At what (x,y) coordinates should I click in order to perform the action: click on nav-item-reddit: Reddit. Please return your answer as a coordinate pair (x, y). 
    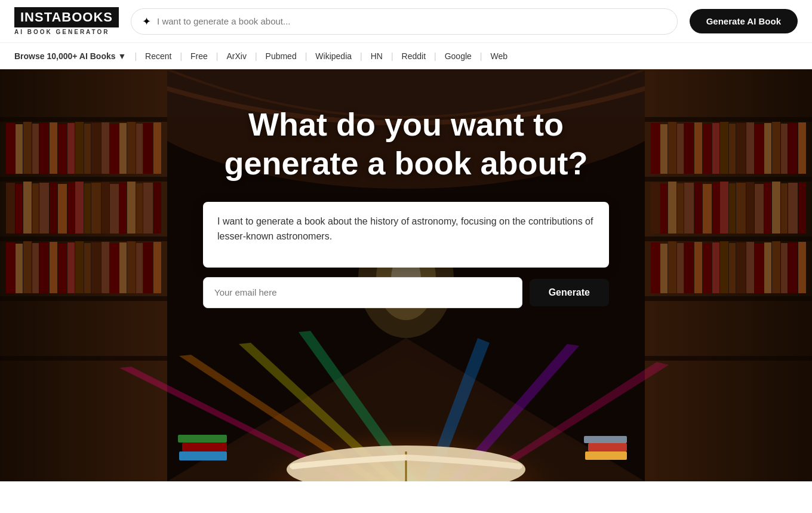
    Looking at the image, I should click on (414, 56).